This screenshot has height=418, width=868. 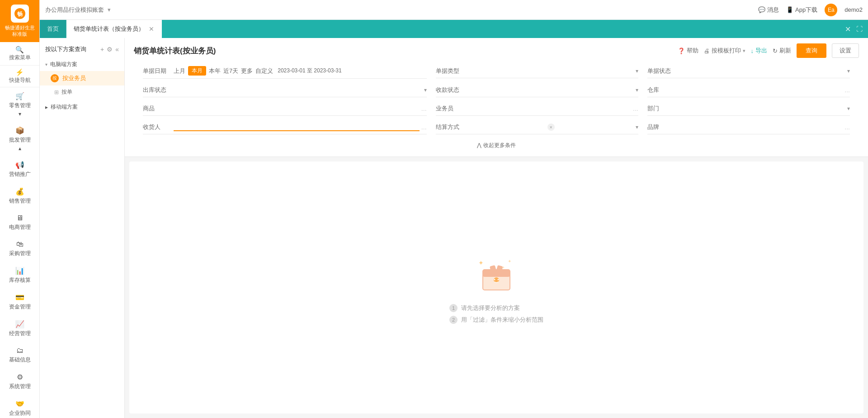 I want to click on settlement-clear: ×, so click(x=551, y=127).